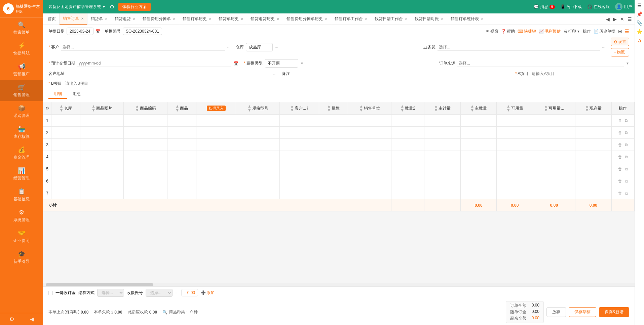  What do you see at coordinates (401, 74) in the screenshot?
I see `remarks-input` at bounding box center [401, 74].